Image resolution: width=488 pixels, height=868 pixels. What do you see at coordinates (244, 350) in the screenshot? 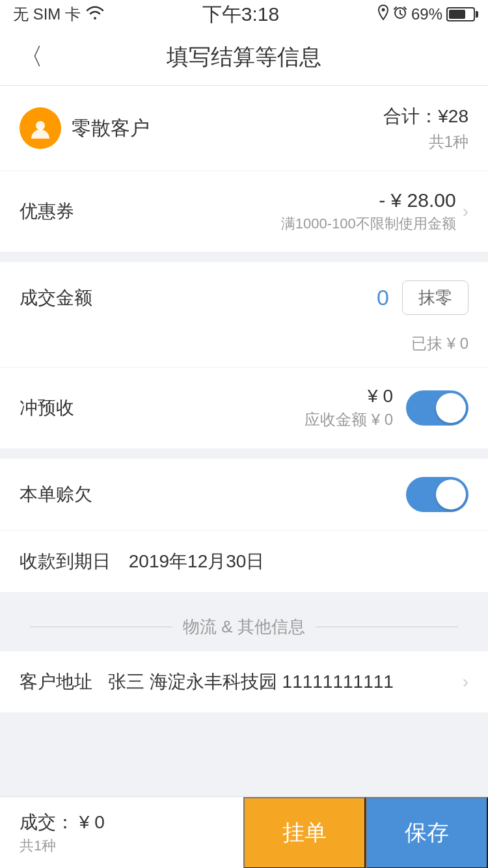
I see `deal-sub: 已抹 ¥ 0` at bounding box center [244, 350].